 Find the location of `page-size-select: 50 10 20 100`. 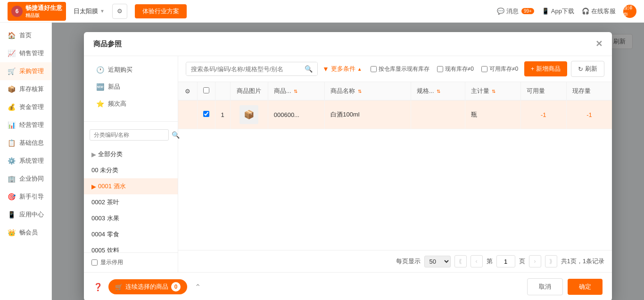

page-size-select: 50 10 20 100 is located at coordinates (438, 261).